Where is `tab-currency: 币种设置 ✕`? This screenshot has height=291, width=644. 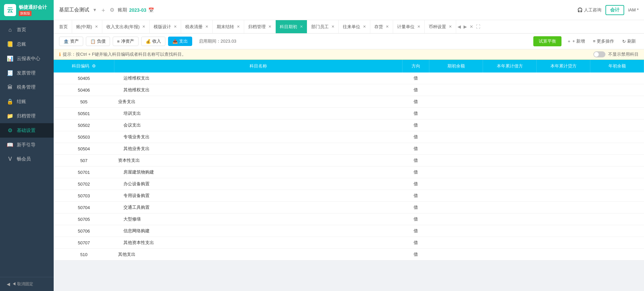 tab-currency: 币种设置 ✕ is located at coordinates (440, 27).